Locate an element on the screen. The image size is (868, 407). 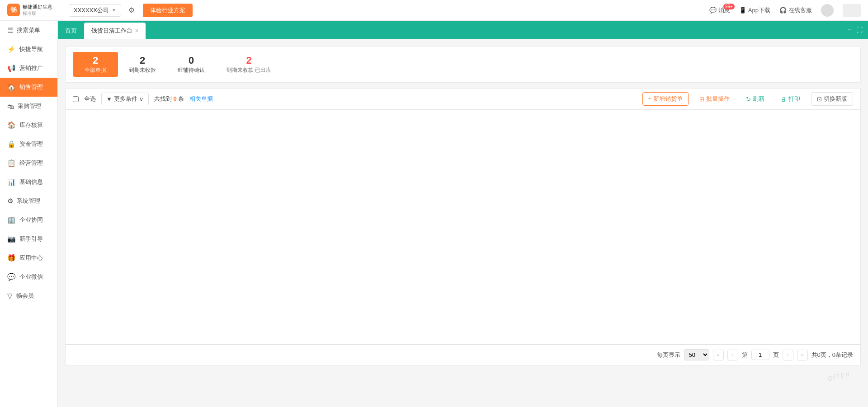
filter-arrow-icon: ∨ is located at coordinates (142, 99).